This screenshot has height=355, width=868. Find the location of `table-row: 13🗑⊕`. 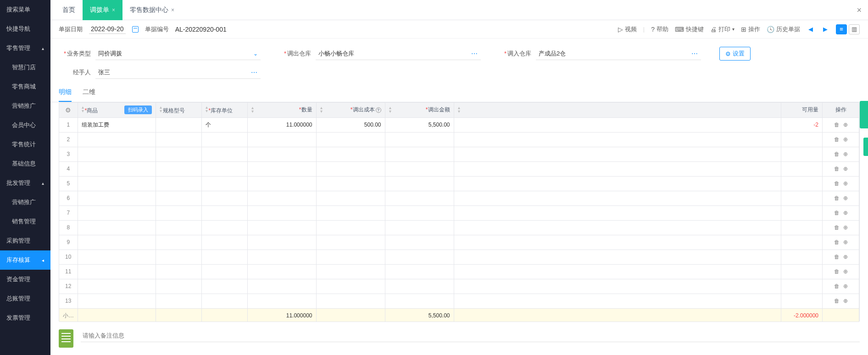

table-row: 13🗑⊕ is located at coordinates (459, 301).